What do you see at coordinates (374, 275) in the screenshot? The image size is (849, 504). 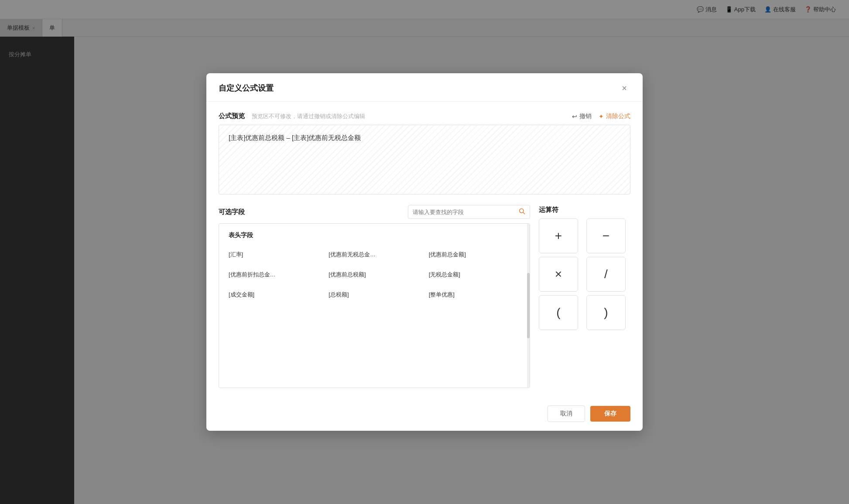 I see `list-item: [优惠前总税额]` at bounding box center [374, 275].